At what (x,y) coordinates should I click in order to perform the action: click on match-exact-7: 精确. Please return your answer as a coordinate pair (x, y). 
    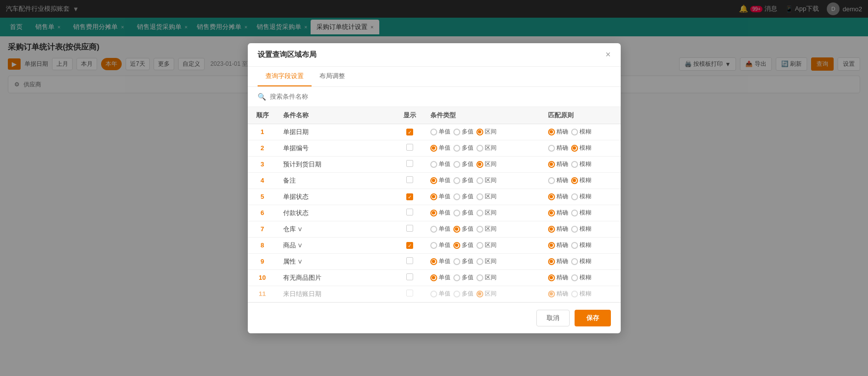
    Looking at the image, I should click on (558, 229).